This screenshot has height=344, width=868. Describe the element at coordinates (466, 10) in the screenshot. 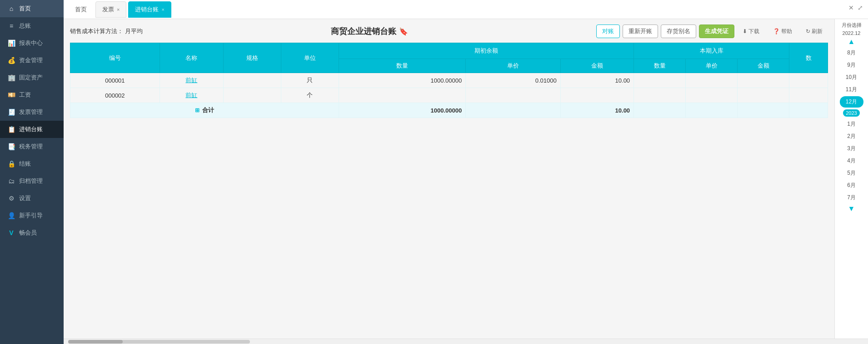

I see `tab-bar: 首页 发票 × 进销台账 ×` at that location.